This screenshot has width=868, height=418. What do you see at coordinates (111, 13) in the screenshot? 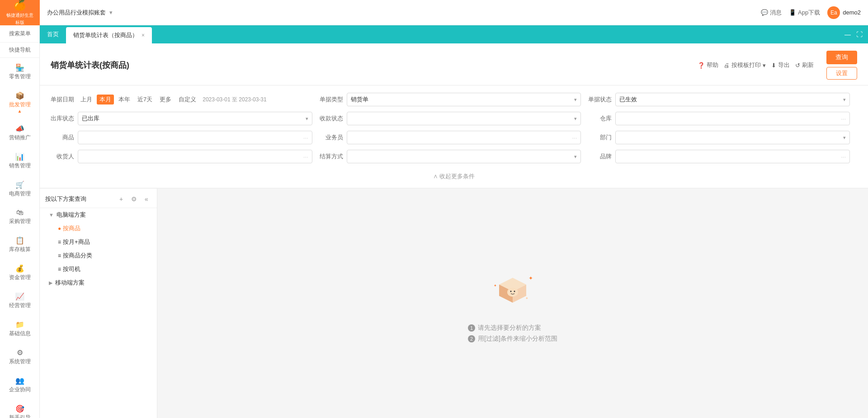
I see `workspace-dropdown-icon: ▾` at bounding box center [111, 13].